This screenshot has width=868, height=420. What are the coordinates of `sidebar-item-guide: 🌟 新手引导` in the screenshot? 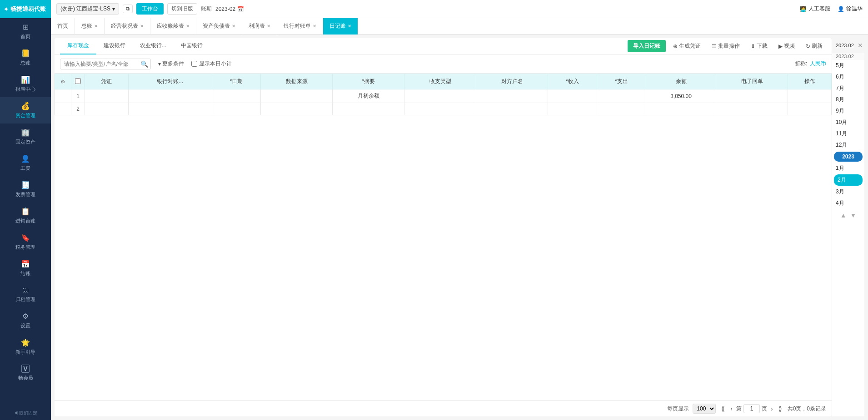 It's located at (25, 347).